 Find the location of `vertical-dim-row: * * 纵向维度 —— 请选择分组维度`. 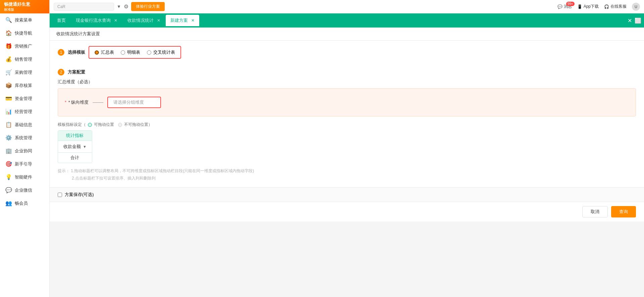

vertical-dim-row: * * 纵向维度 —— 请选择分组维度 is located at coordinates (347, 102).